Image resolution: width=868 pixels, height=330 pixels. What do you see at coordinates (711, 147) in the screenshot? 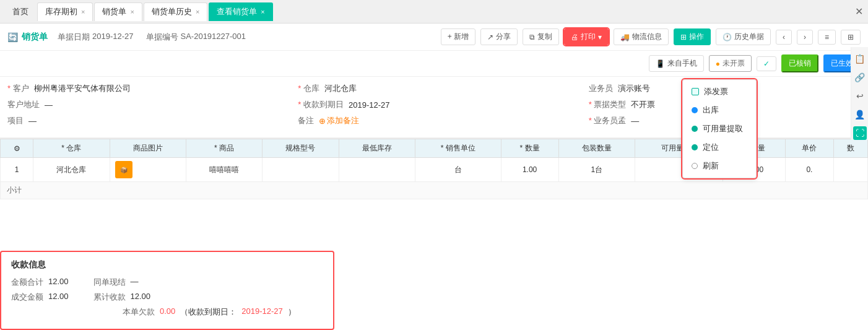
I see `locate-label: 定位` at bounding box center [711, 147].